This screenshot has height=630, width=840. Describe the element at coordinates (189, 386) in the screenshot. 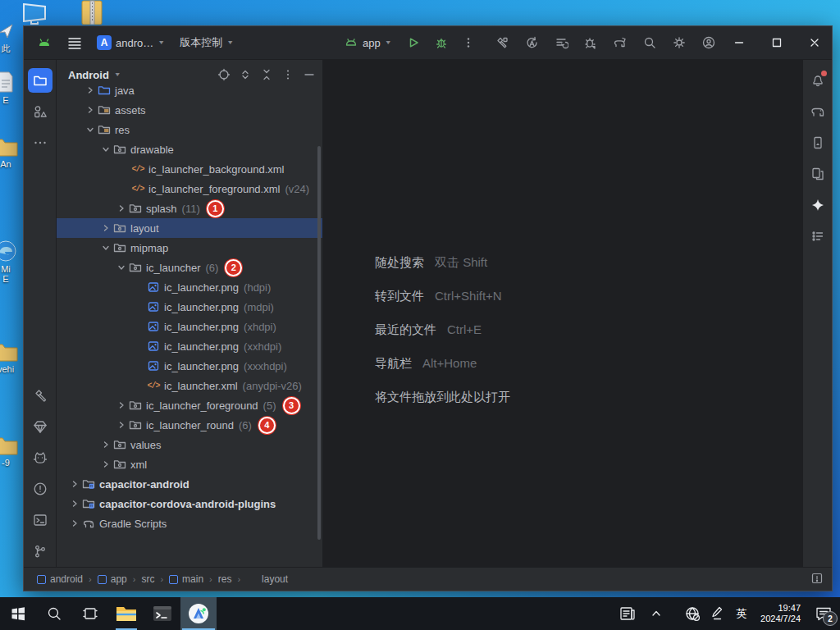

I see `tree-row-ic-launcher-xml: </>ic_launcher.xml(anydpi-v26)` at that location.